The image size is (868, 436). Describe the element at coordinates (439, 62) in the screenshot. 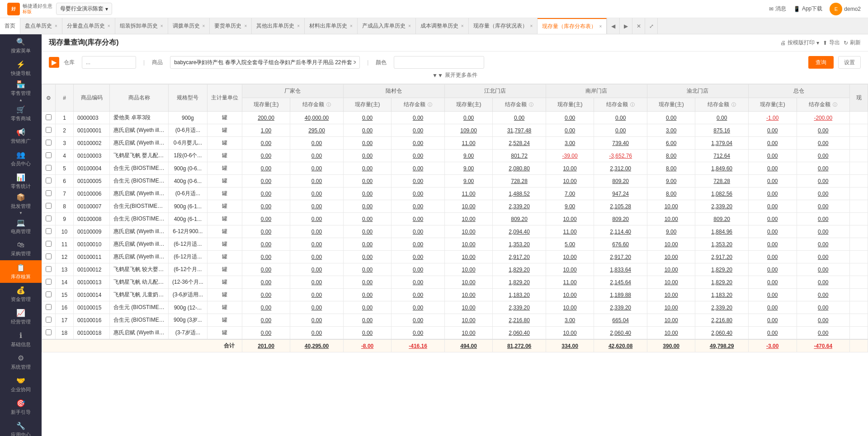

I see `color-input` at that location.